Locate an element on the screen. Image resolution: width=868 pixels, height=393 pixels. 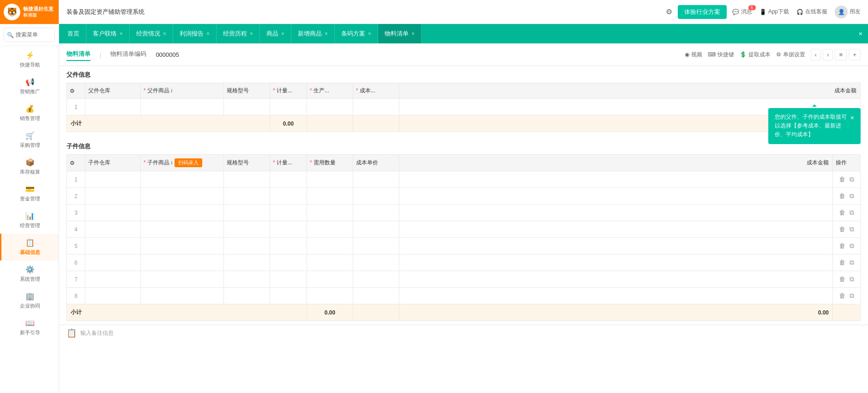
sidebar-item-sales: 💰 销售管理 is located at coordinates (30, 113).